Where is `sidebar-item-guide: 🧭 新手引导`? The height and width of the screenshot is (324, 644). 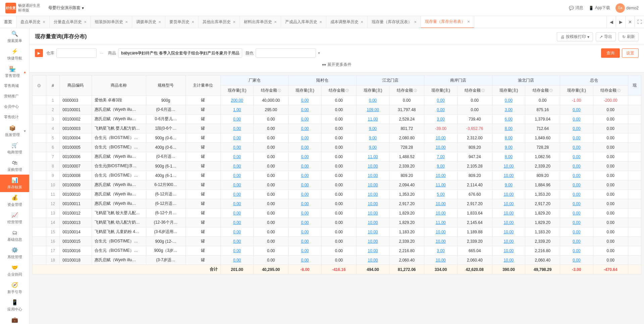 sidebar-item-guide: 🧭 新手引导 is located at coordinates (15, 288).